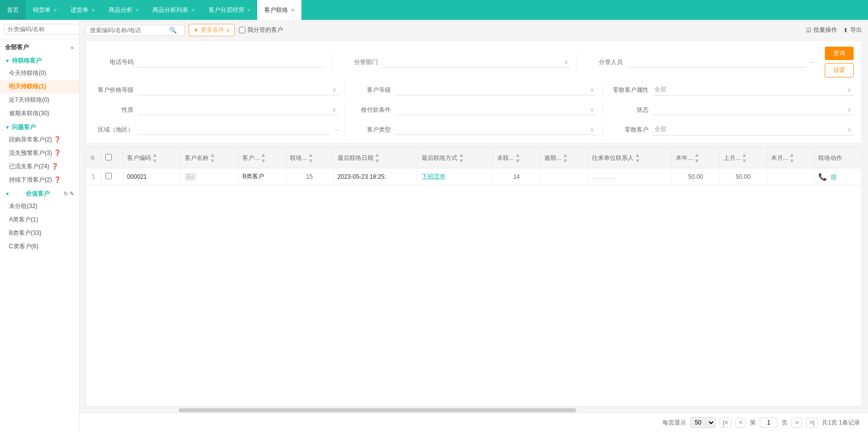  Describe the element at coordinates (40, 193) in the screenshot. I see `sidebar-group-value: 价值客户 ↻ ✎` at that location.